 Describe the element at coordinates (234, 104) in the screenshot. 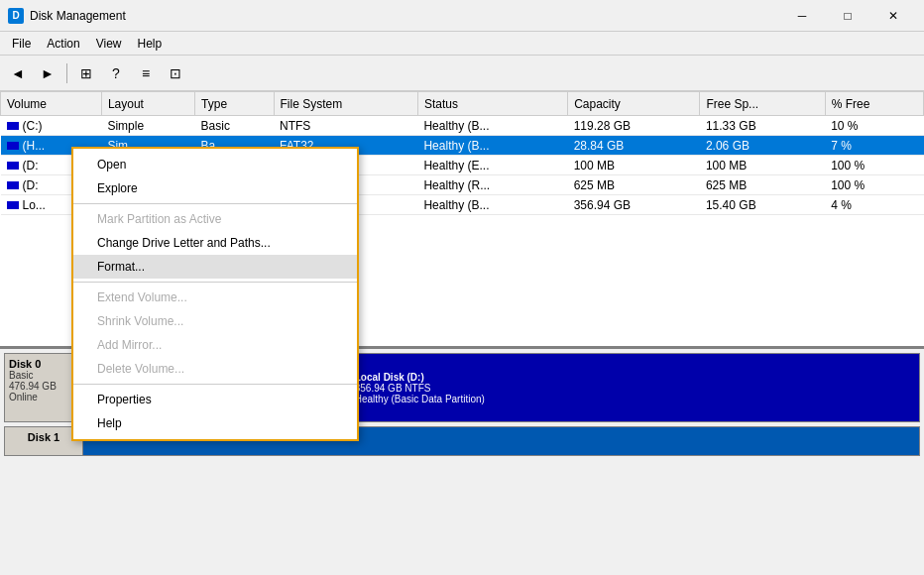

I see `col-type: Type` at that location.